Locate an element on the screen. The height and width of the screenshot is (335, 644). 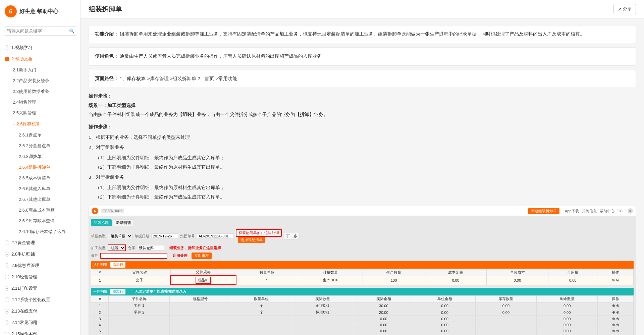
cell-avail: 0.00 is located at coordinates (573, 280).